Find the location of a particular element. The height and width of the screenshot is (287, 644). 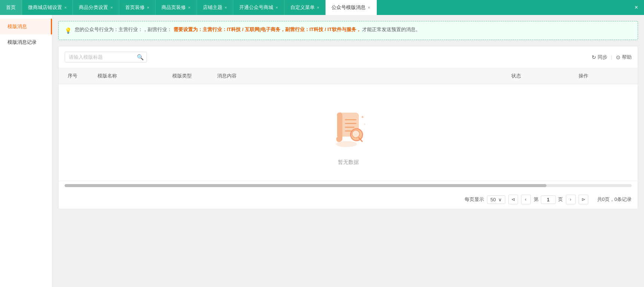

notice-banner: 💡 您的公众号行业为：主营行业：，副营行业： 需要设置为：主营行业：IT科技 /… is located at coordinates (348, 31).